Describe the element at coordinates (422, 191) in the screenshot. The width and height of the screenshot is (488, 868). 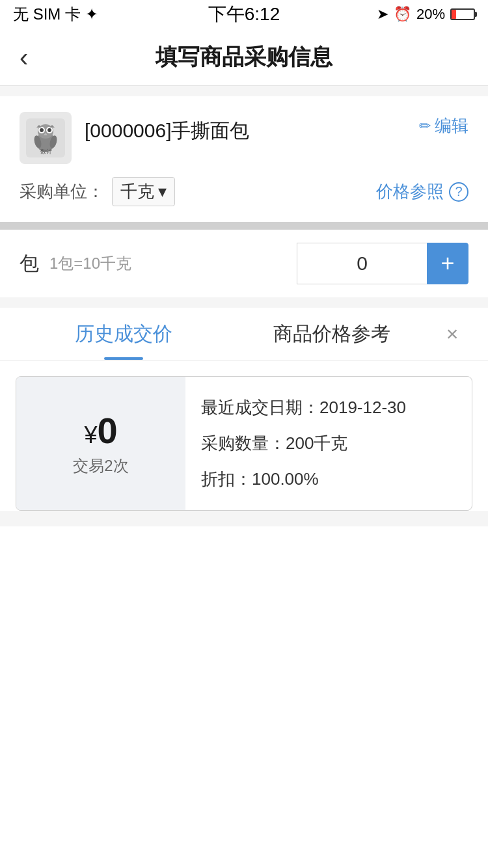
I see `price-reference-button: 价格参照 ?` at that location.